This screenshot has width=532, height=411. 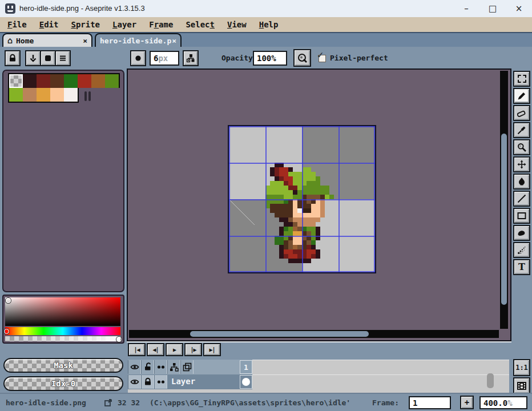 I want to click on flow-toggle, so click(x=174, y=367).